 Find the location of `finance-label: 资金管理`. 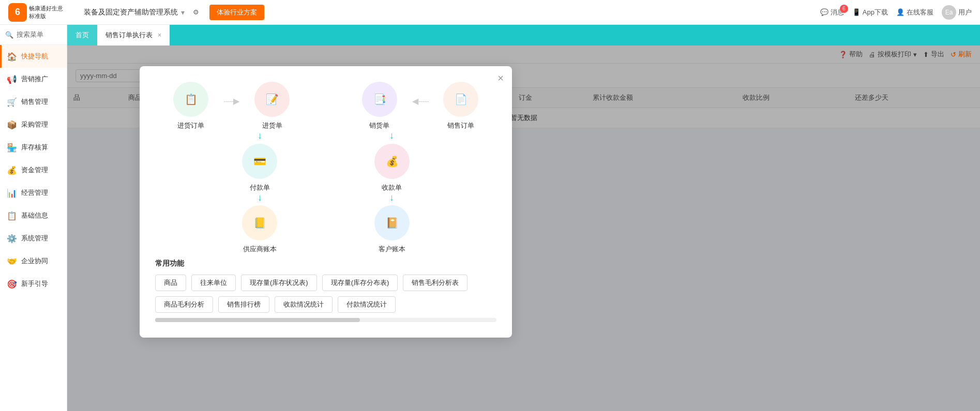

finance-label: 资金管理 is located at coordinates (35, 170).